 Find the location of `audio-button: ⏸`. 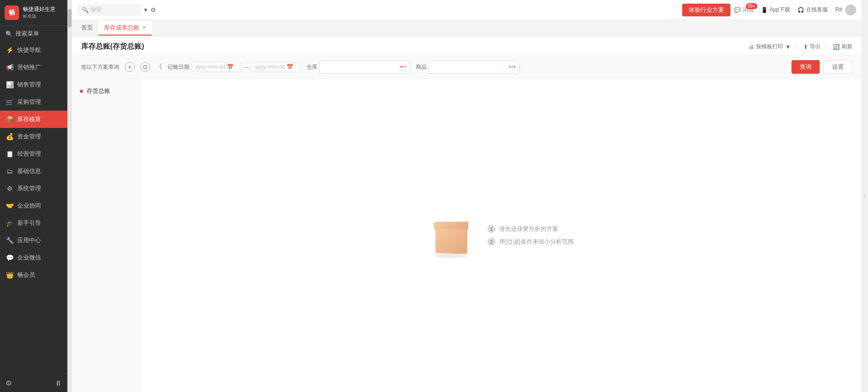

audio-button: ⏸ is located at coordinates (58, 383).